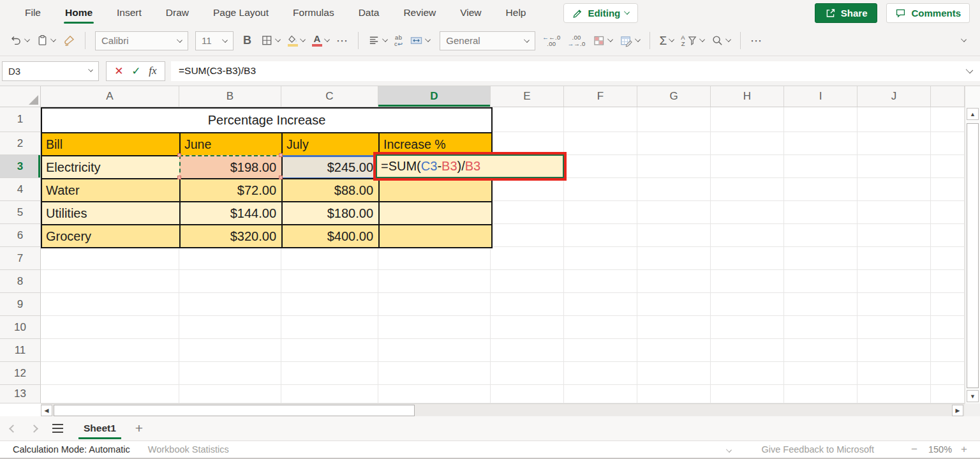  What do you see at coordinates (820, 236) in the screenshot?
I see `grid-cell-I6` at bounding box center [820, 236].